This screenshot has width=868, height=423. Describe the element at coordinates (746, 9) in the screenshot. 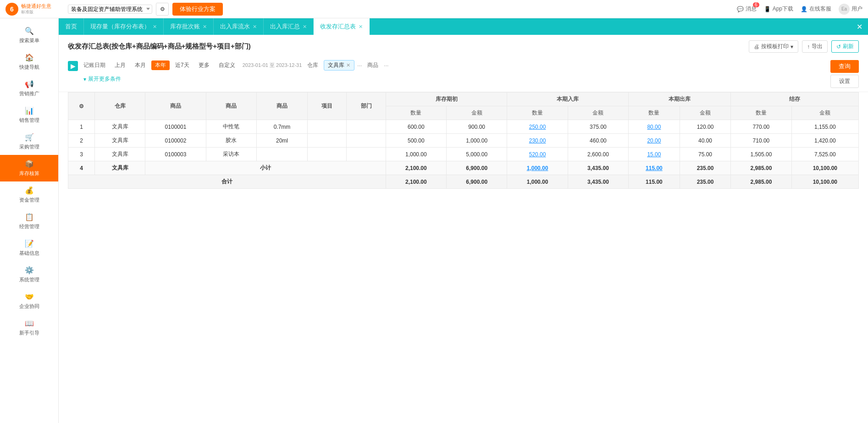

I see `message-button: 💬 消息 6` at that location.